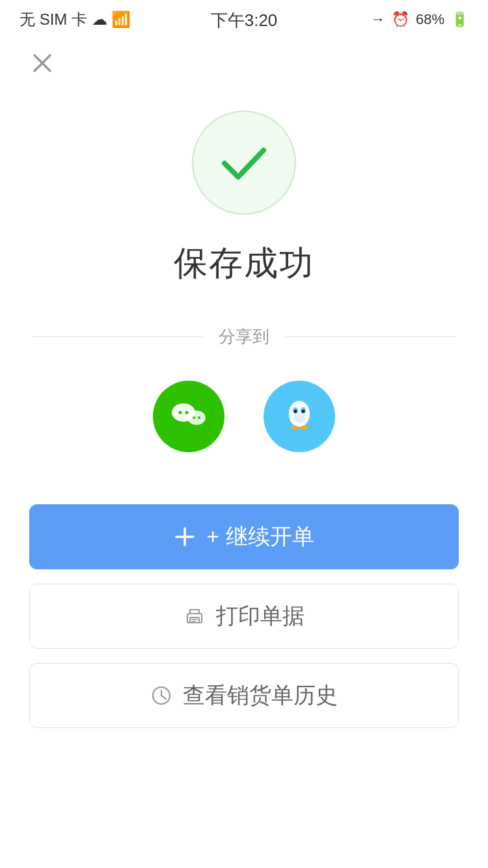  What do you see at coordinates (244, 264) in the screenshot?
I see `success-title: 保存成功` at bounding box center [244, 264].